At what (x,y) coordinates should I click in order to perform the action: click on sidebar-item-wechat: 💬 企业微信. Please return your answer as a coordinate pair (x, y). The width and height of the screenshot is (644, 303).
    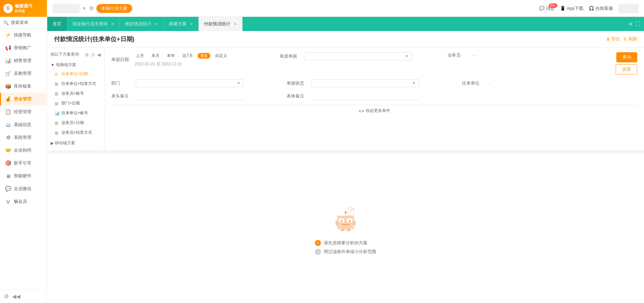
    Looking at the image, I should click on (24, 189).